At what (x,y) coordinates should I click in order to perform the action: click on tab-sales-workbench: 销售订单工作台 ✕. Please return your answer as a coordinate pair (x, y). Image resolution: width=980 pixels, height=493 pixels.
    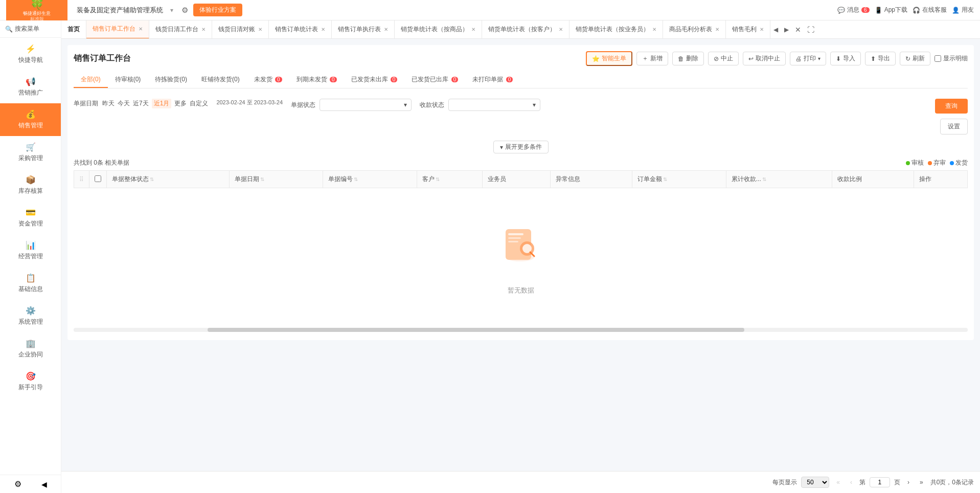
    Looking at the image, I should click on (118, 30).